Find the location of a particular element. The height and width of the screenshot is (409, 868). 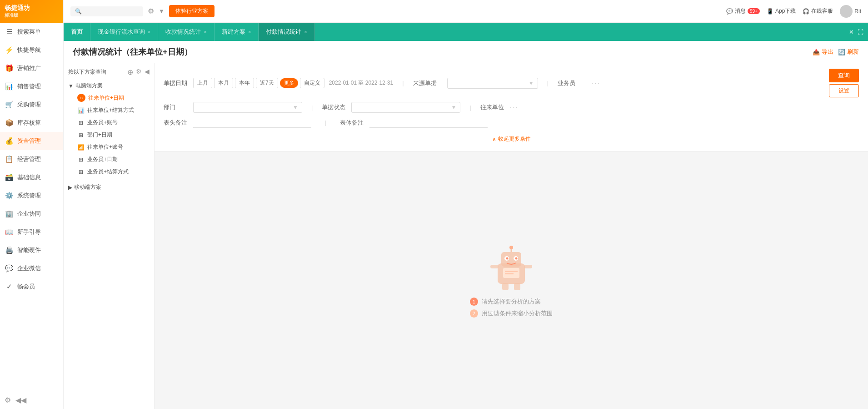

scheme-item-staff-date: ⊞ 业务员+日期 is located at coordinates (109, 159).